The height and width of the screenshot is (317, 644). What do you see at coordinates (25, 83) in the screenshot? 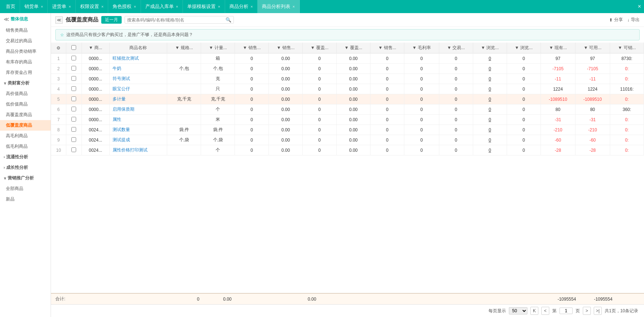
I see `sidebar-section-wealth: ∨ 类财富分析` at bounding box center [25, 83].